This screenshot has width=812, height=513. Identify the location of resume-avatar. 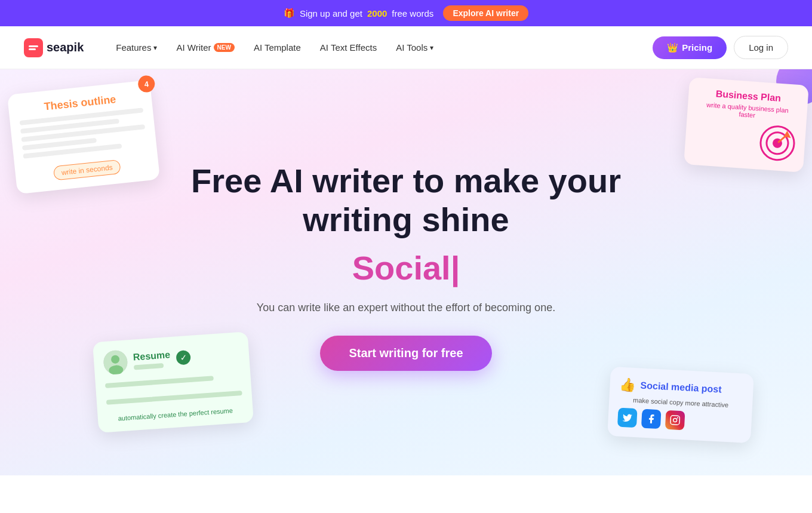
(116, 362).